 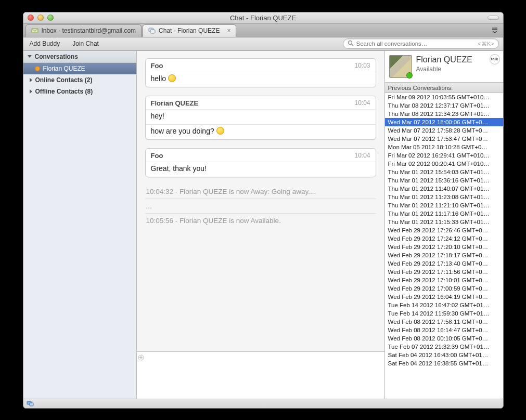 I want to click on tabs-row: Inbox - testinstantbird@gmail.com Chat -…, so click(x=263, y=31).